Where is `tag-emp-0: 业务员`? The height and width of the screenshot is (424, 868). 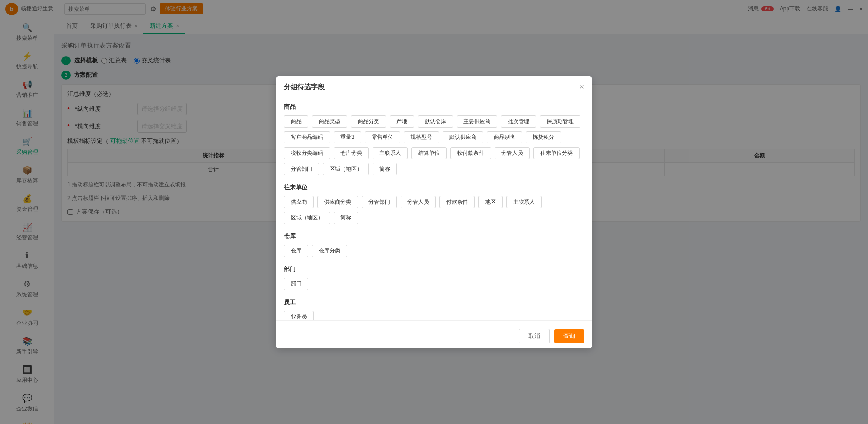 tag-emp-0: 业务员 is located at coordinates (299, 316).